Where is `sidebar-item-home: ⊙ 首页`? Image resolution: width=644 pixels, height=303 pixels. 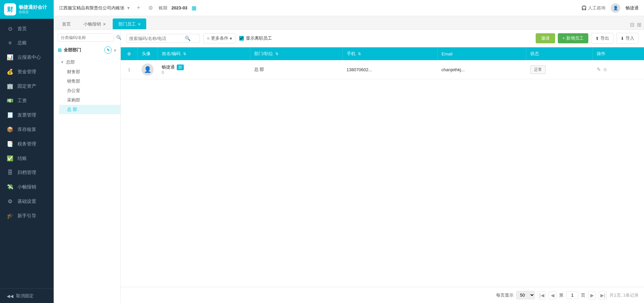
sidebar-item-home: ⊙ 首页 is located at coordinates (27, 29).